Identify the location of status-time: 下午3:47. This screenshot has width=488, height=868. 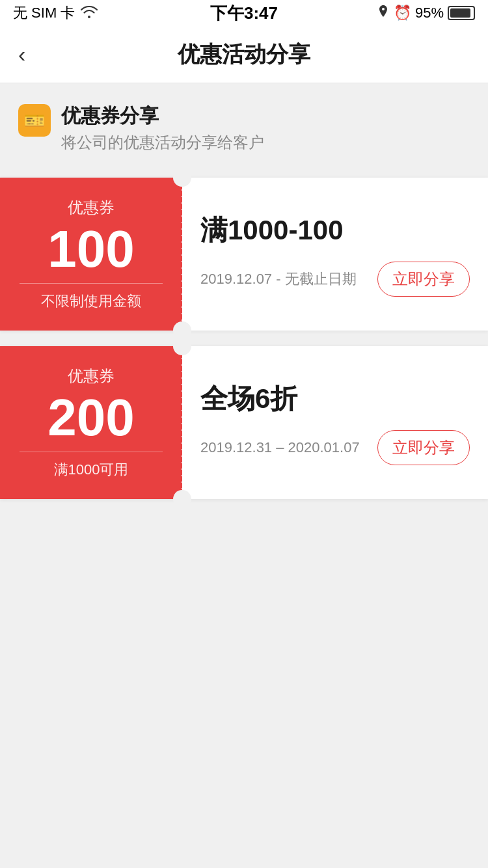
(244, 13).